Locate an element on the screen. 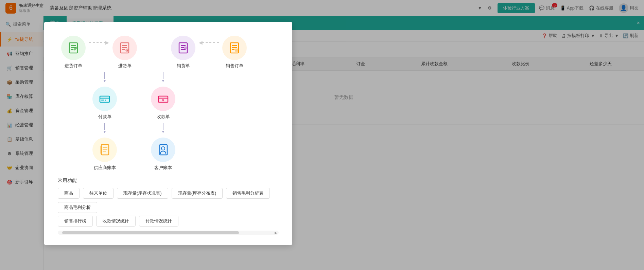 This screenshot has height=270, width=644. func-btns-row2: 销售排行榜 收款情况统计 付款情况统计 is located at coordinates (168, 221).